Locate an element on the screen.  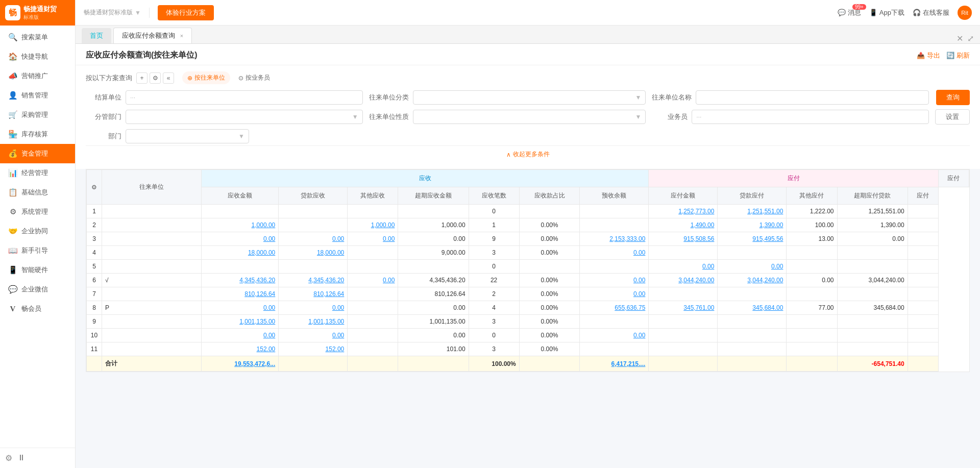
scheme-collapse-btn: « is located at coordinates (168, 78).